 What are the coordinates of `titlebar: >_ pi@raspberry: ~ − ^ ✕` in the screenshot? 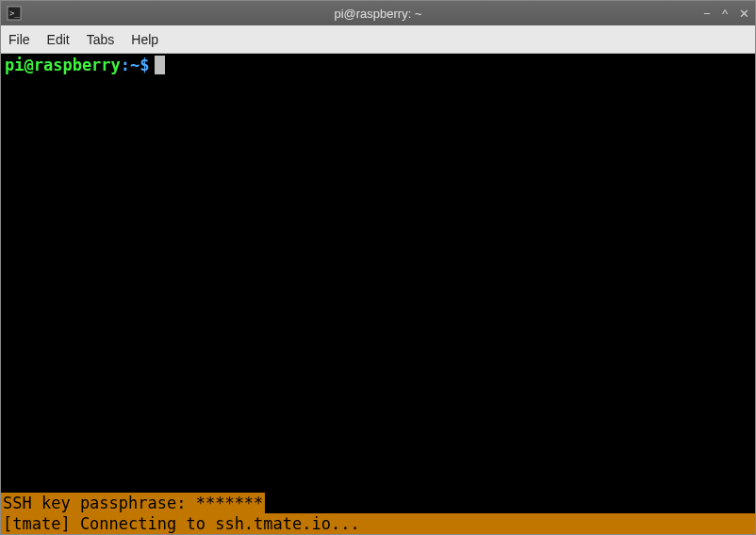 It's located at (378, 13).